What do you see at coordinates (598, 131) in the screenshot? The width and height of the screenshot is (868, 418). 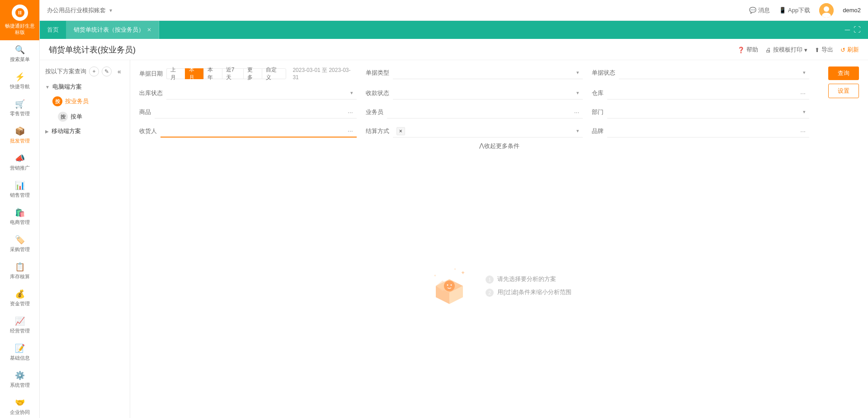 I see `brand-label: 品牌` at bounding box center [598, 131].